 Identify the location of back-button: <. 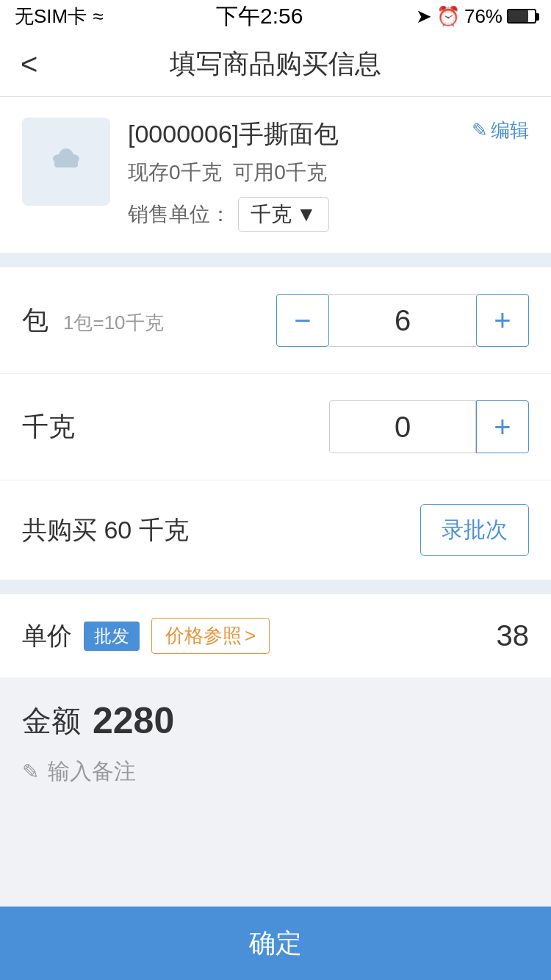
(29, 65).